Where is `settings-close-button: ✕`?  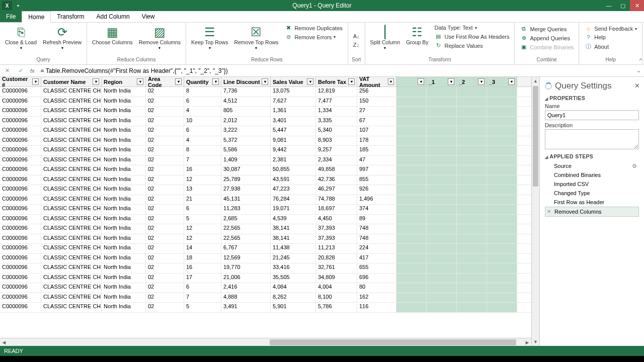 settings-close-button: ✕ is located at coordinates (637, 85).